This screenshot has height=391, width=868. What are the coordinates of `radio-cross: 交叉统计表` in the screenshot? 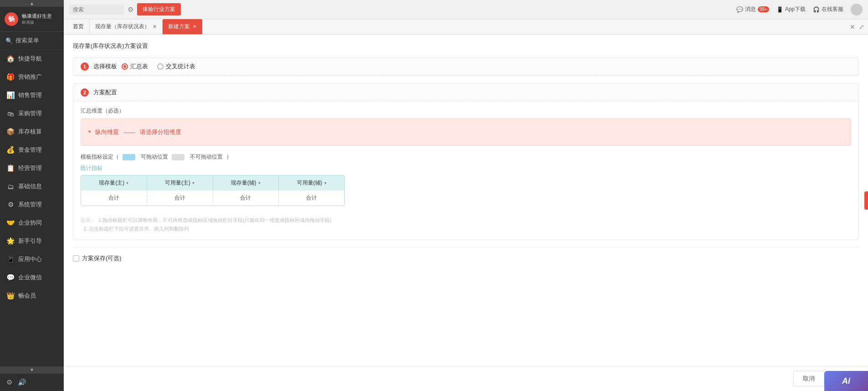 It's located at (176, 67).